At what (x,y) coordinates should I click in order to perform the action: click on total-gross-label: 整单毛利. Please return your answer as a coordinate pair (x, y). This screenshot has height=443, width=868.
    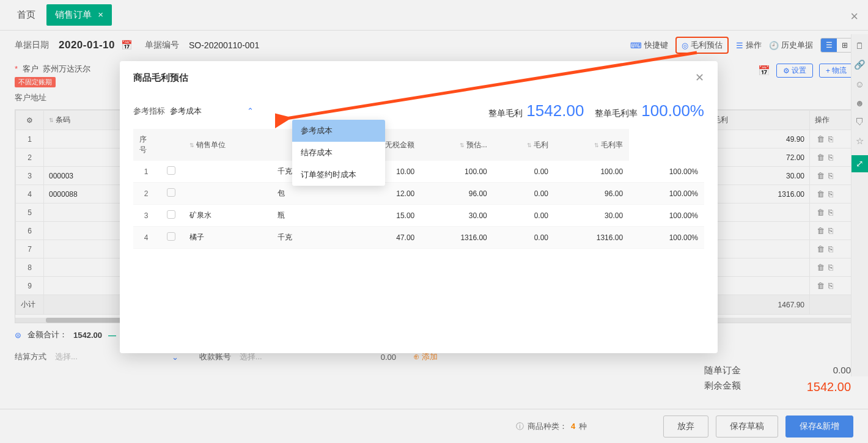
    Looking at the image, I should click on (506, 113).